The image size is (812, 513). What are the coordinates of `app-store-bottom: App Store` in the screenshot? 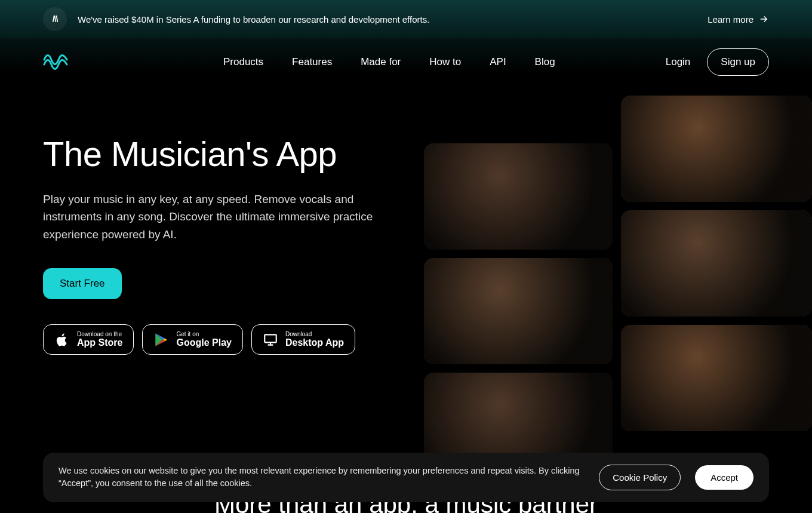 It's located at (100, 343).